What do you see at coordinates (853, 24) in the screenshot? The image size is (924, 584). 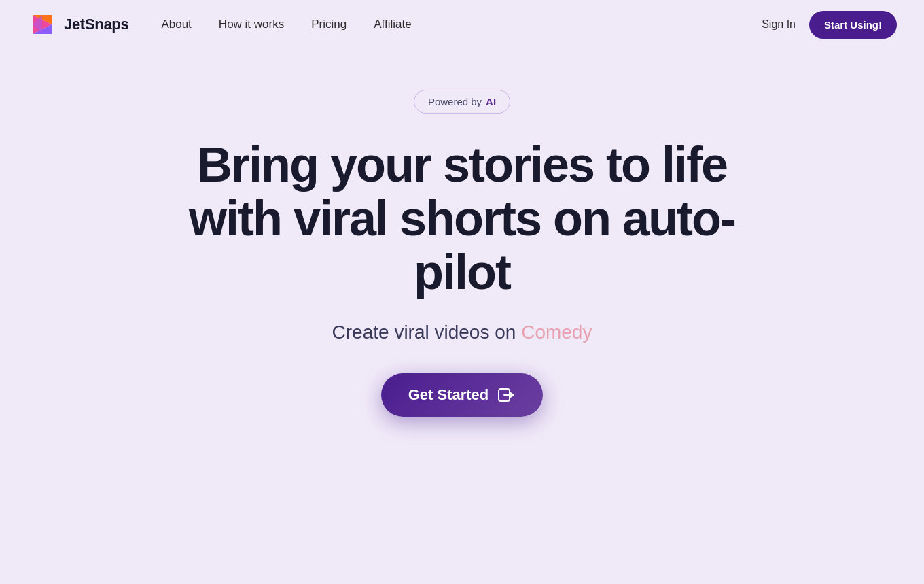 I see `start-using-button: Start Using!` at bounding box center [853, 24].